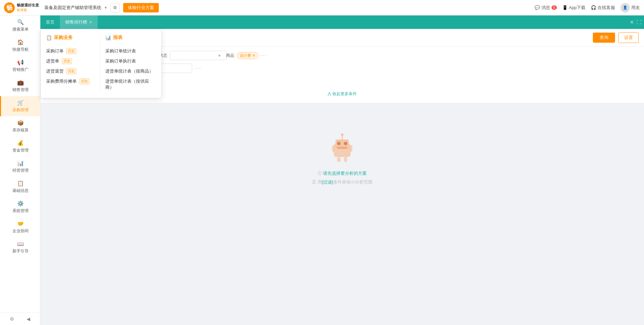 The height and width of the screenshot is (325, 644). Describe the element at coordinates (20, 106) in the screenshot. I see `sidebar-item-purchase: 🛒 采购管理` at that location.